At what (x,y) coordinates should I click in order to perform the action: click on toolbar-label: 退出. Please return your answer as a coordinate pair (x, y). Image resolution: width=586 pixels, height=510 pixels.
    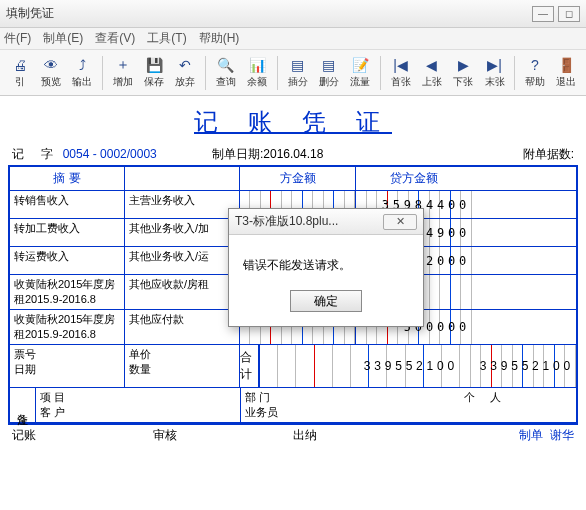
    Looking at the image, I should click on (566, 82).